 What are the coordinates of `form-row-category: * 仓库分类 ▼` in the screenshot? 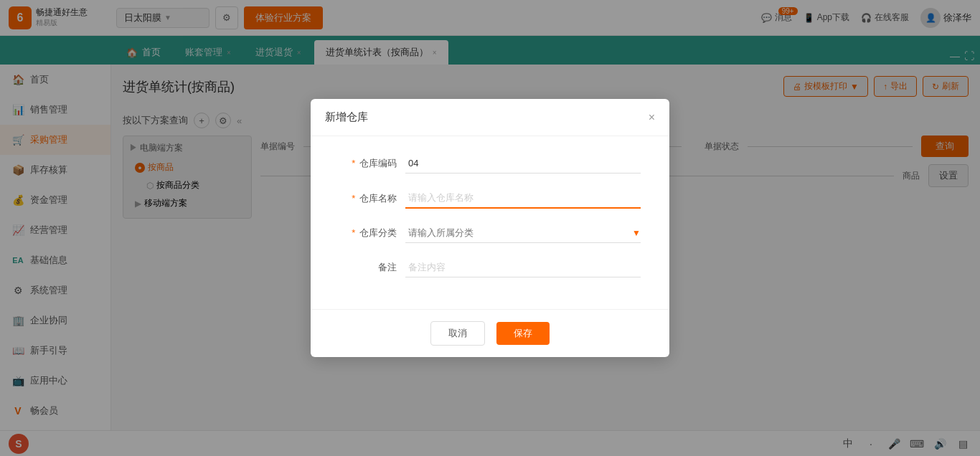 It's located at (490, 233).